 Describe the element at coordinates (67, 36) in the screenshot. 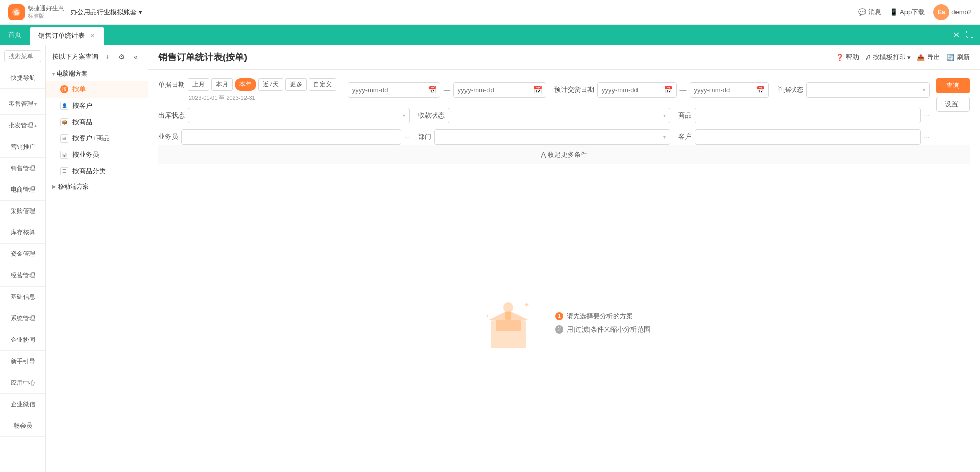

I see `tab-sales-order-stat: 销售订单统计表 ✕` at that location.